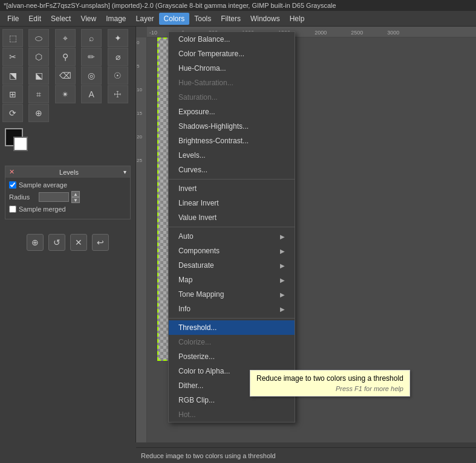 This screenshot has height=463, width=476. I want to click on tool-erase: ⌀, so click(118, 57).